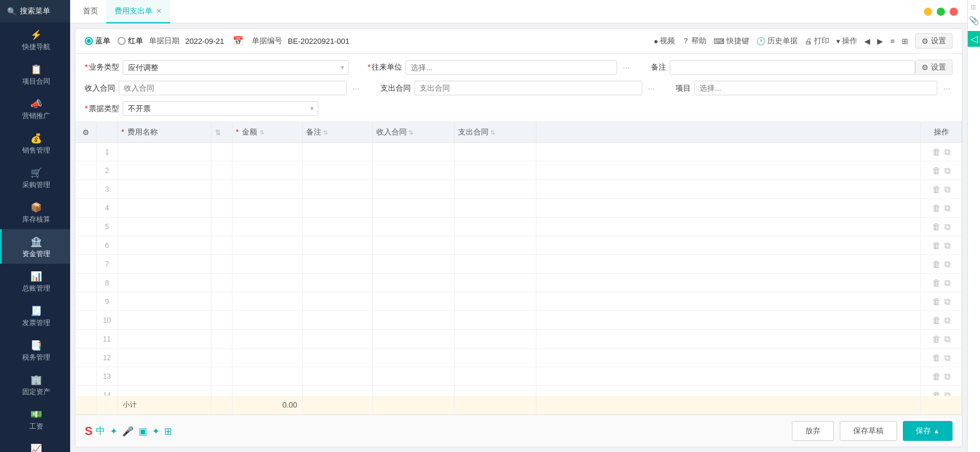 The height and width of the screenshot is (452, 980). Describe the element at coordinates (98, 41) in the screenshot. I see `blue-bill-radio: 蓝单` at that location.